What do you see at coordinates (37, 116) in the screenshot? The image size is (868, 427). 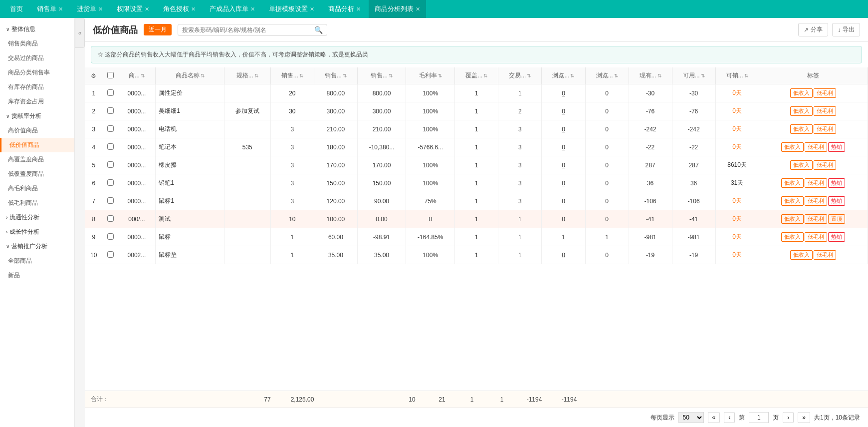 I see `sidebar-section-contribution: ∨贡献率分析` at bounding box center [37, 116].